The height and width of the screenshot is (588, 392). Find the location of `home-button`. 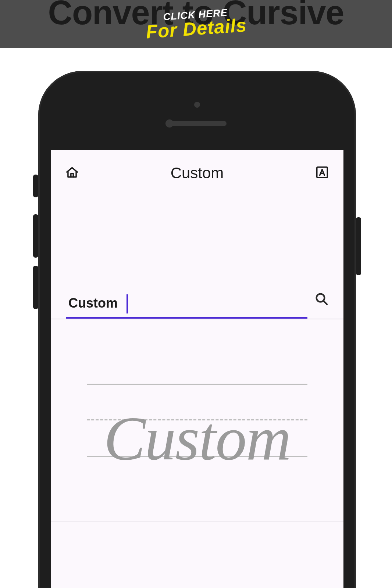

home-button is located at coordinates (72, 173).